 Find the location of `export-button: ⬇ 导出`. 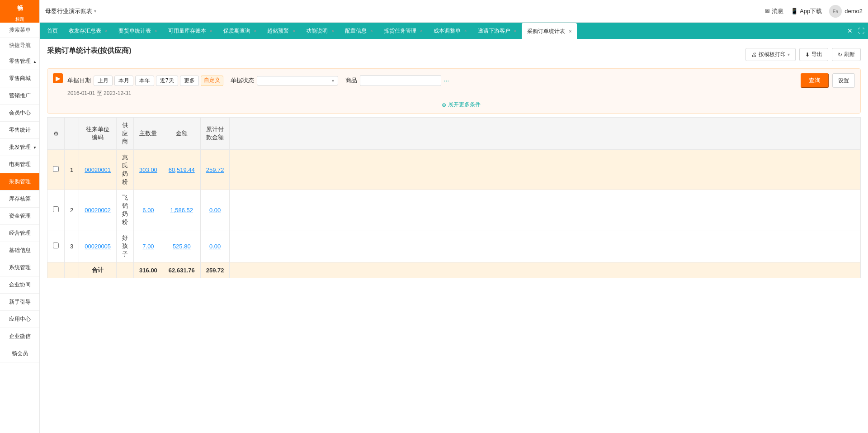

export-button: ⬇ 导出 is located at coordinates (814, 54).